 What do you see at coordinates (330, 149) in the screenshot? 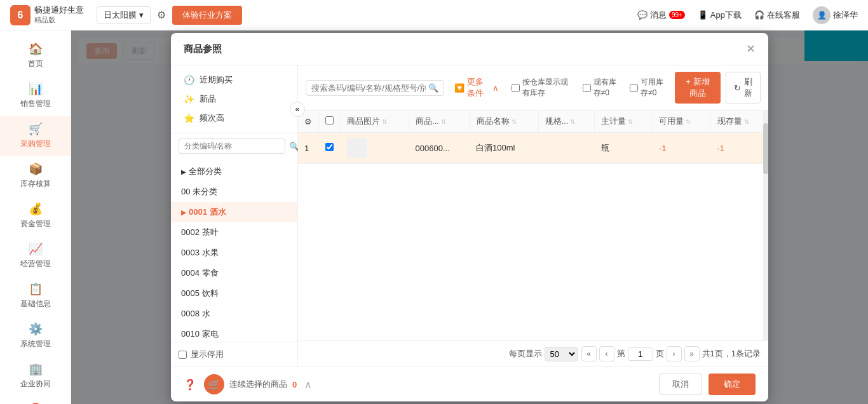
I see `cell-checkbox` at bounding box center [330, 149].